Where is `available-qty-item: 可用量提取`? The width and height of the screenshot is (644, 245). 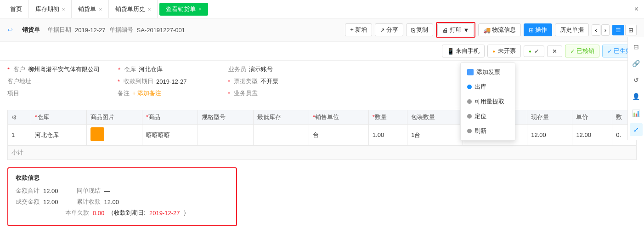 available-qty-item: 可用量提取 is located at coordinates (488, 102).